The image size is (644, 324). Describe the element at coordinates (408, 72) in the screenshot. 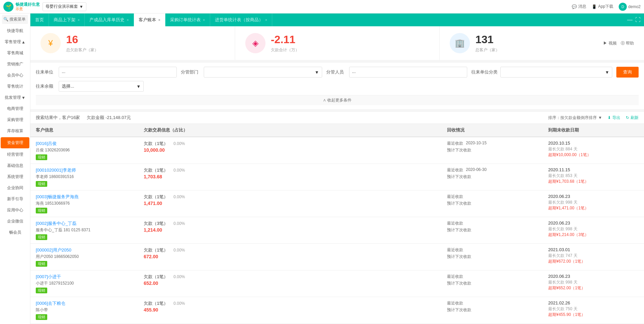

I see `manager-input: ···` at that location.